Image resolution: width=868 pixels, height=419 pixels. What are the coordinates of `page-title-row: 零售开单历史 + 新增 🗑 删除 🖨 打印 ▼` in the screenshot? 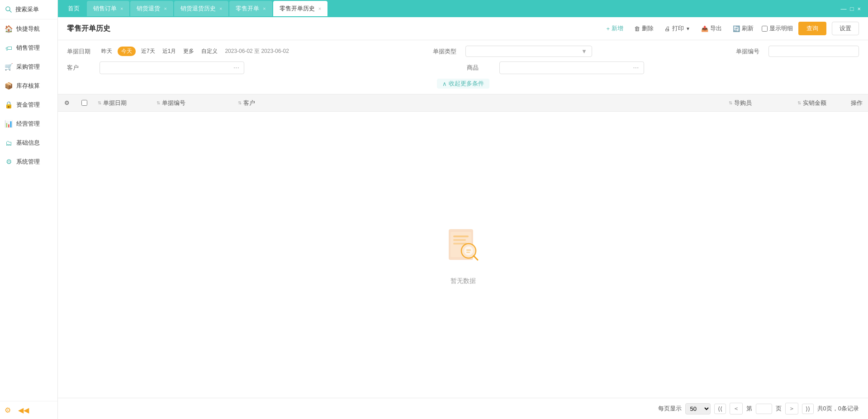 It's located at (463, 28).